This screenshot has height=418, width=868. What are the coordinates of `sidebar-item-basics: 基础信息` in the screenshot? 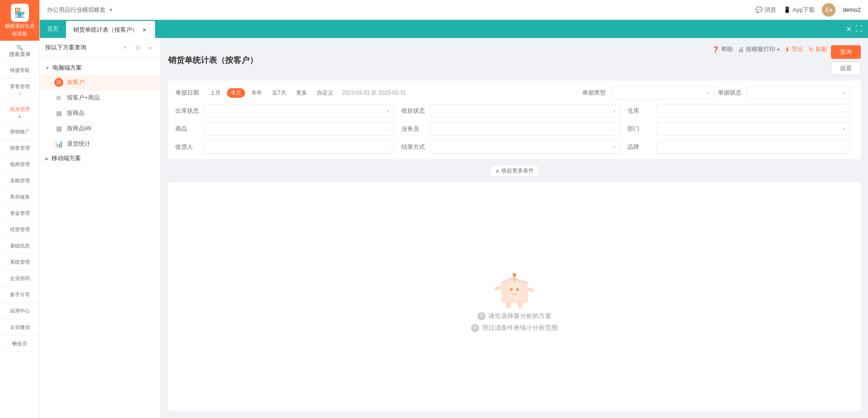 It's located at (20, 246).